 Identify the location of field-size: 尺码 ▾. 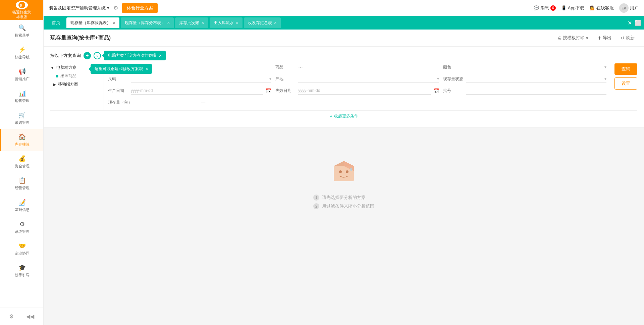
(190, 79).